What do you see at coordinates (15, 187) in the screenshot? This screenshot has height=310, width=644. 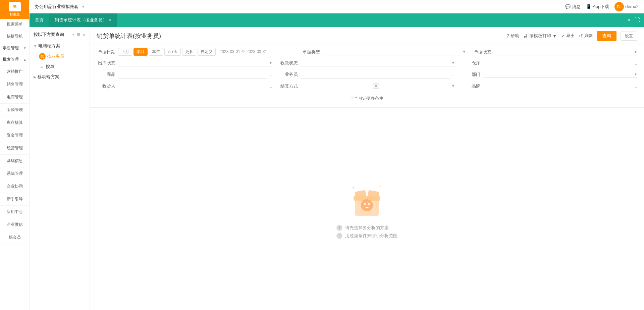 I see `sidebar-item-enterprise: 企业协同` at bounding box center [15, 187].